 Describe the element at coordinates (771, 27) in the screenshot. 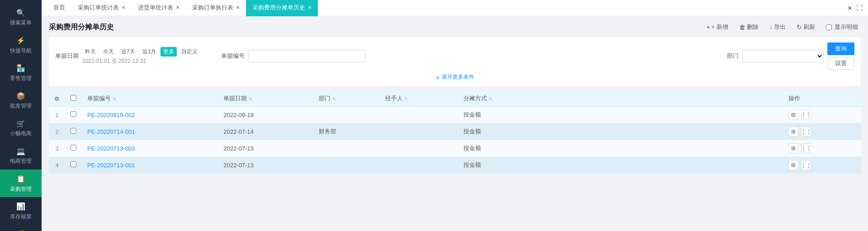

I see `export-icon: ↓` at that location.